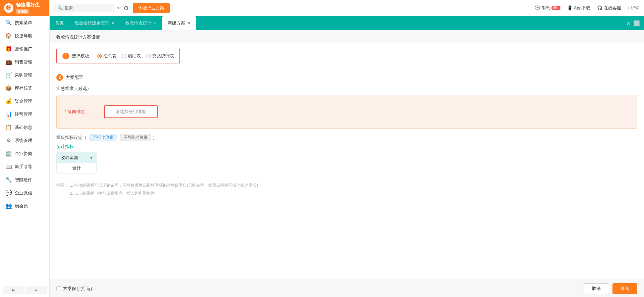 Image resolution: width=644 pixels, height=297 pixels. I want to click on sidebar-item-system: ⚙ 系统管理, so click(25, 140).